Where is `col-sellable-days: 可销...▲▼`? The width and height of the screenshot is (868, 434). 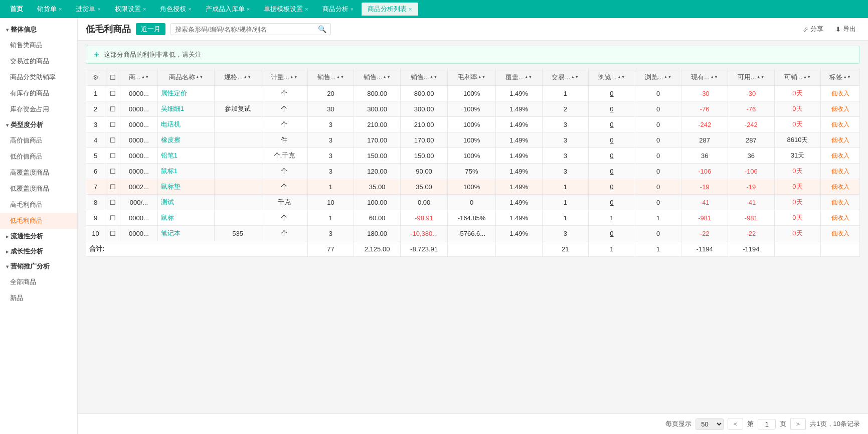
col-sellable-days: 可销...▲▼ is located at coordinates (797, 77).